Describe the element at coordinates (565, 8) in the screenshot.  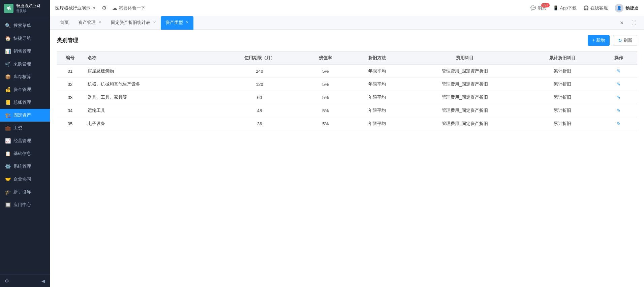
I see `appdownload-action: 📱 App下载` at that location.